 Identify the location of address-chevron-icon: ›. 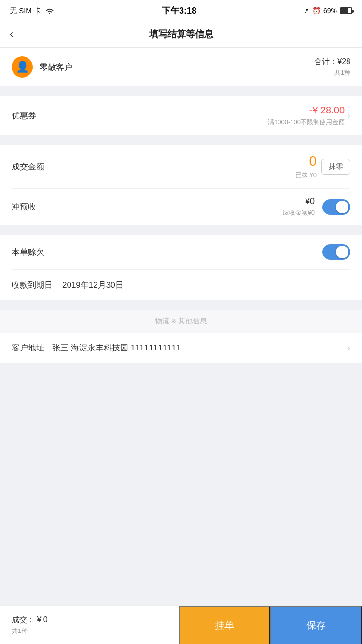
(349, 348).